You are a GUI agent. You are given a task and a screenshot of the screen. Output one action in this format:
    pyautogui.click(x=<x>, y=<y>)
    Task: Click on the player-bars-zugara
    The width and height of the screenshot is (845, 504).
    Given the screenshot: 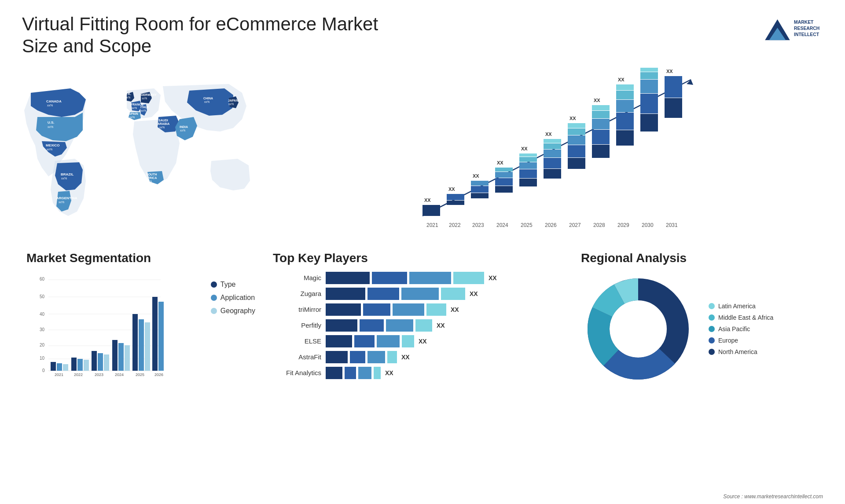 What is the action you would take?
    pyautogui.click(x=395, y=294)
    